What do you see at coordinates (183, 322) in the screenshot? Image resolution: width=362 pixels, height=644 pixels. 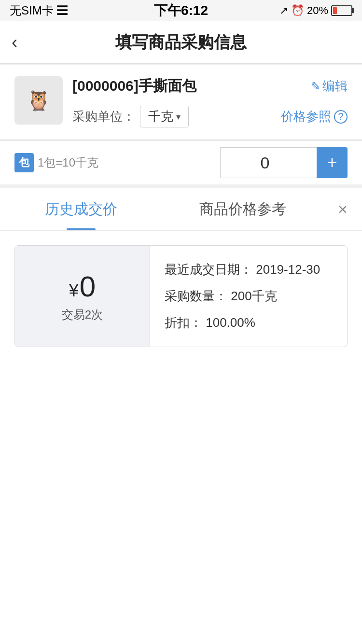 I see `discount-label: 折扣：` at bounding box center [183, 322].